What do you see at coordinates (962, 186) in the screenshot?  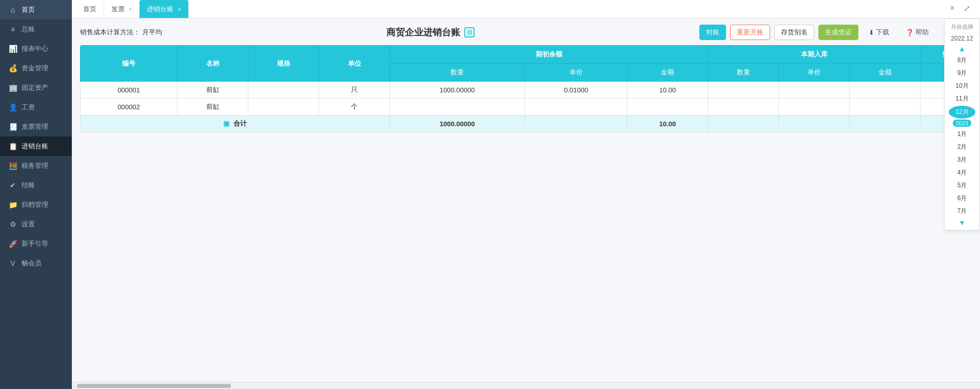 I see `month-item-5: 5月` at bounding box center [962, 186].